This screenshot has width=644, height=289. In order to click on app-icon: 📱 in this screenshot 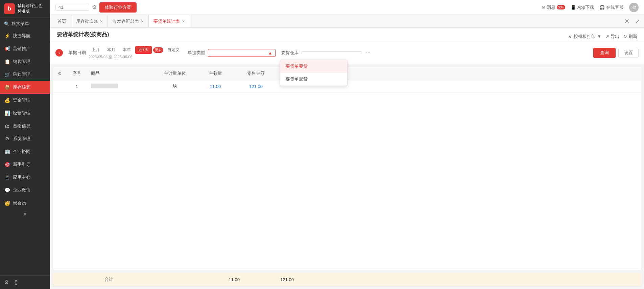, I will do `click(573, 7)`.